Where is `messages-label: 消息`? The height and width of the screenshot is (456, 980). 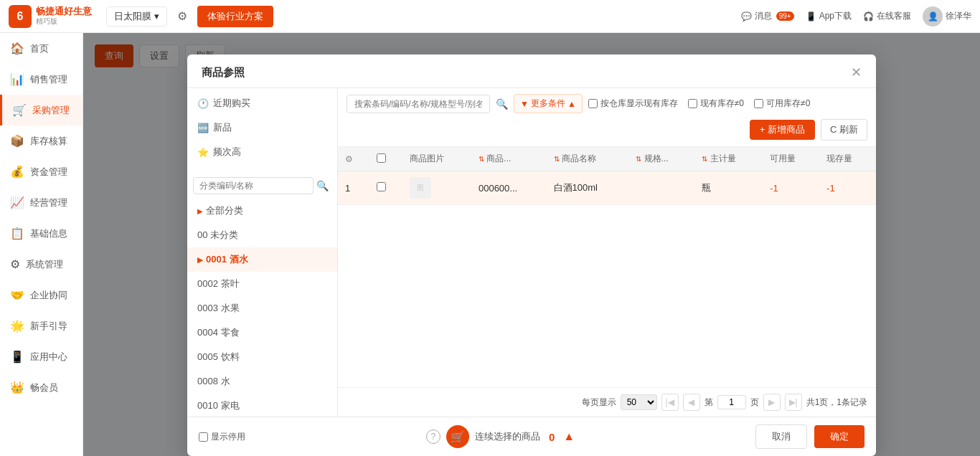
messages-label: 消息 is located at coordinates (763, 16).